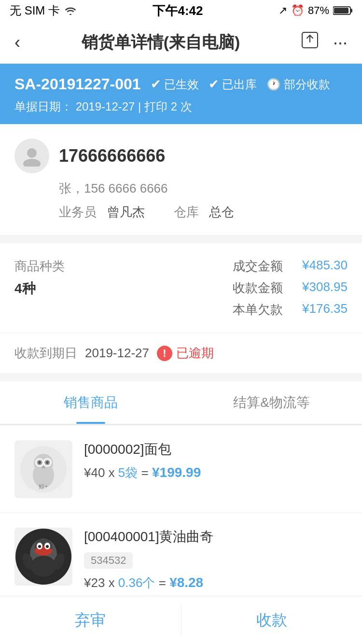  What do you see at coordinates (181, 212) in the screenshot?
I see `customer-meta: 业务员 曾凡杰 仓库 总仓` at bounding box center [181, 212].